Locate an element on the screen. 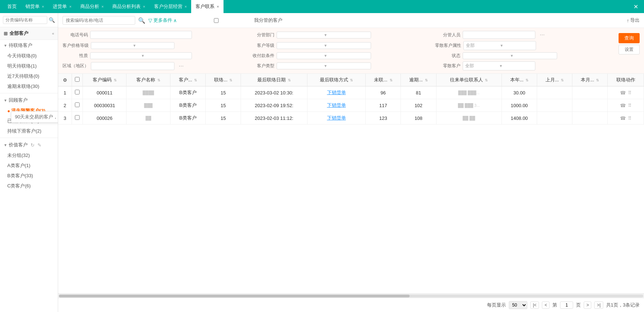 This screenshot has width=644, height=312. col-contact-person: 往来单位联系人 ⇅ is located at coordinates (469, 80).